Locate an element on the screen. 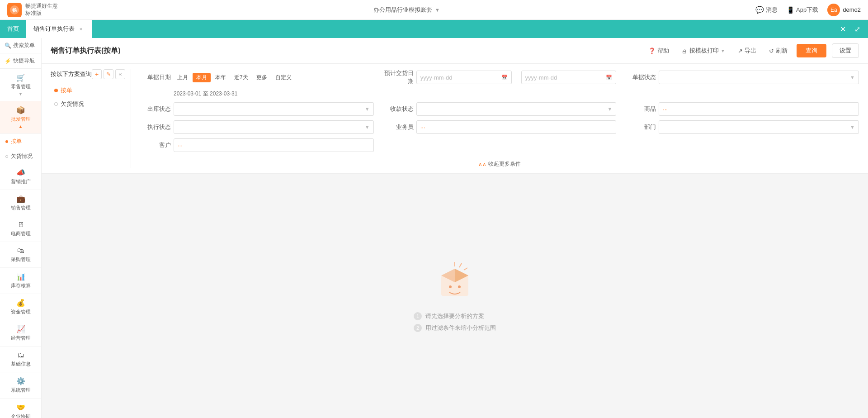 The image size is (868, 418). query-btn: 查询 is located at coordinates (811, 51).